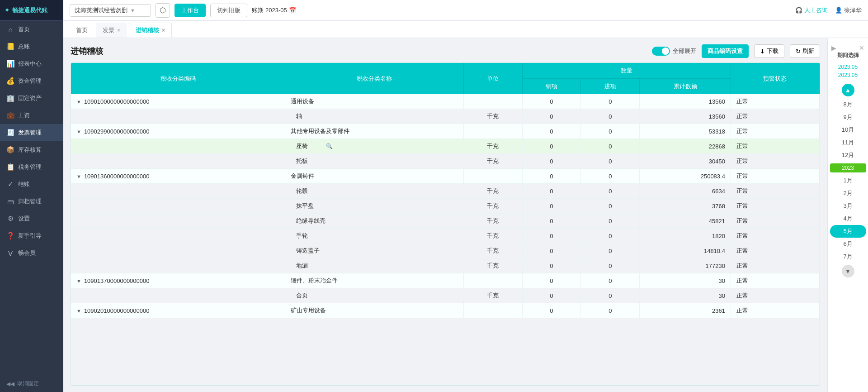 This screenshot has width=868, height=392. What do you see at coordinates (848, 257) in the screenshot?
I see `month-item: 7月` at bounding box center [848, 257].